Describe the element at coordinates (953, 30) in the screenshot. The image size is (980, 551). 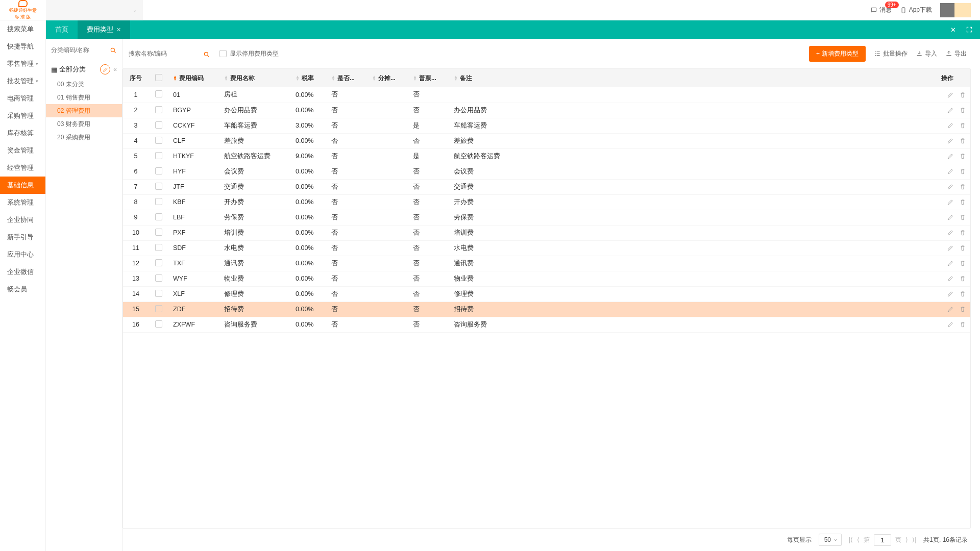
I see `tab-close-all: ✕` at that location.